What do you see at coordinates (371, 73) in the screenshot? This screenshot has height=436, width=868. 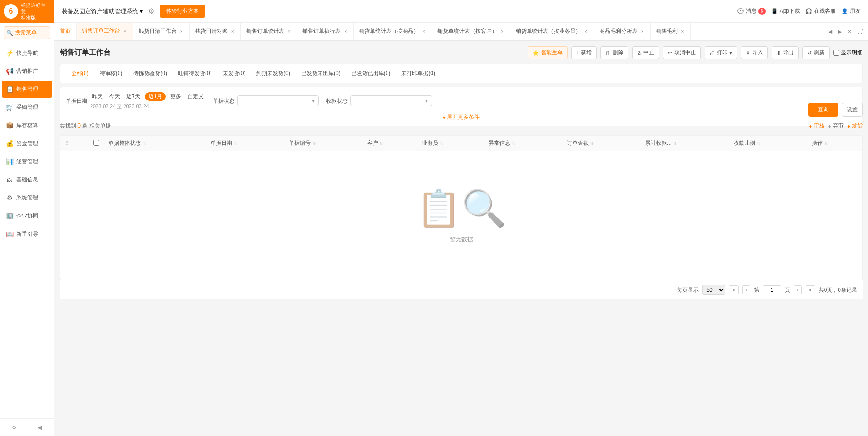 I see `filter-tab-label: 已发货已出库(0)` at bounding box center [371, 73].